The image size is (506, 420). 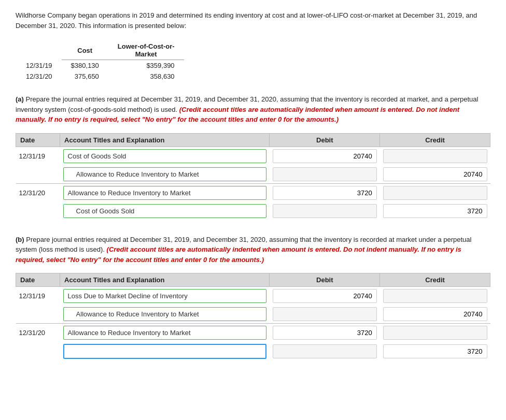 What do you see at coordinates (435, 174) in the screenshot?
I see `credit-input-a2` at bounding box center [435, 174].